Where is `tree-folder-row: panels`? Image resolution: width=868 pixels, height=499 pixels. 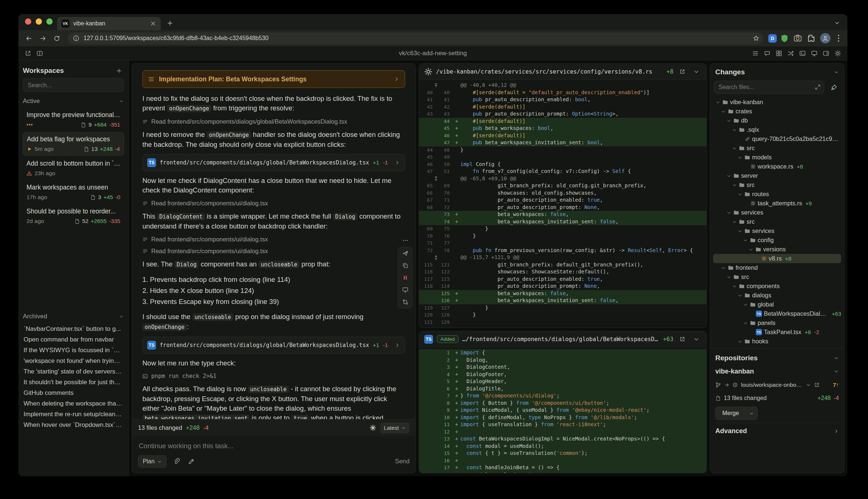 tree-folder-row: panels is located at coordinates (777, 323).